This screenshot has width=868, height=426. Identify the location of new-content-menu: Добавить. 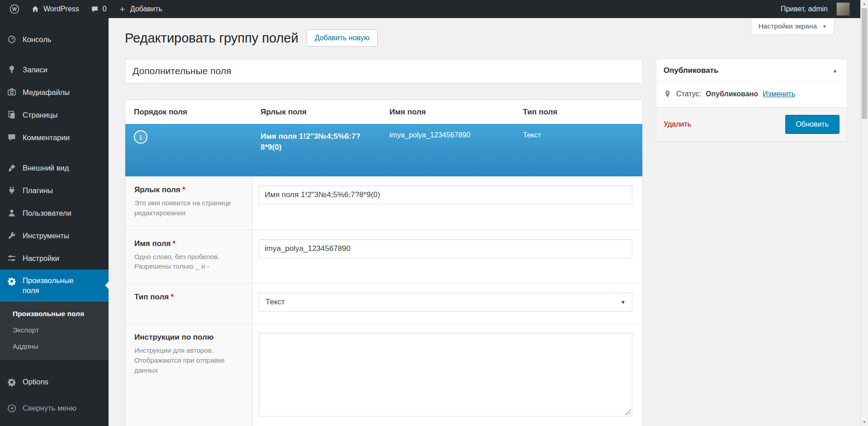
(140, 9).